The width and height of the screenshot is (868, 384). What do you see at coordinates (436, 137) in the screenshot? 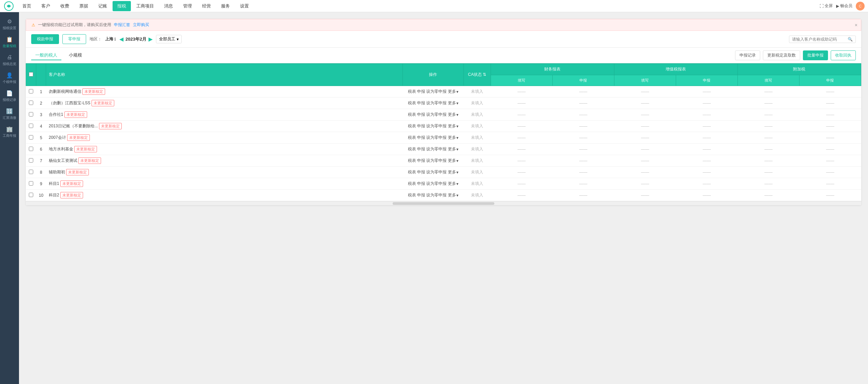
I see `op-zero-declare-4: 设为零申报` at bounding box center [436, 137].